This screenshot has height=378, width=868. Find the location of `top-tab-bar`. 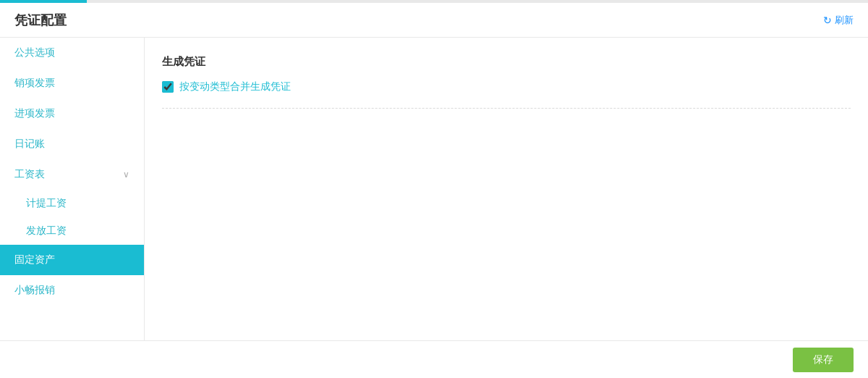

top-tab-bar is located at coordinates (434, 1).